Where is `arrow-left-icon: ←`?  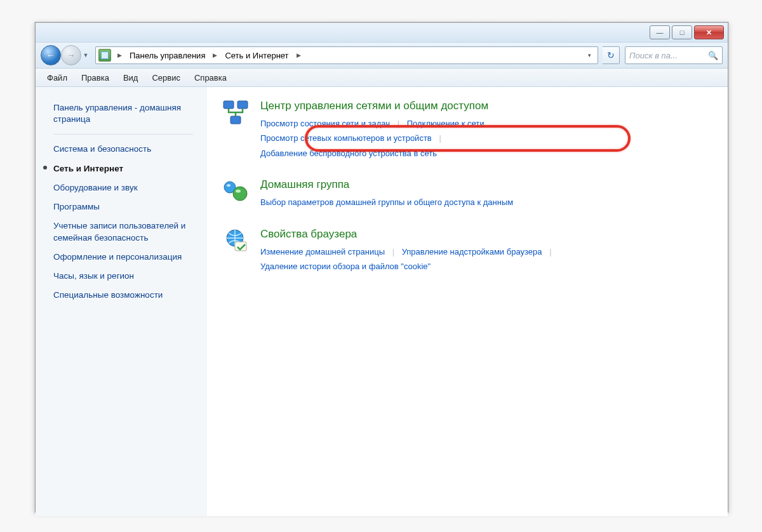
arrow-left-icon: ← is located at coordinates (51, 55).